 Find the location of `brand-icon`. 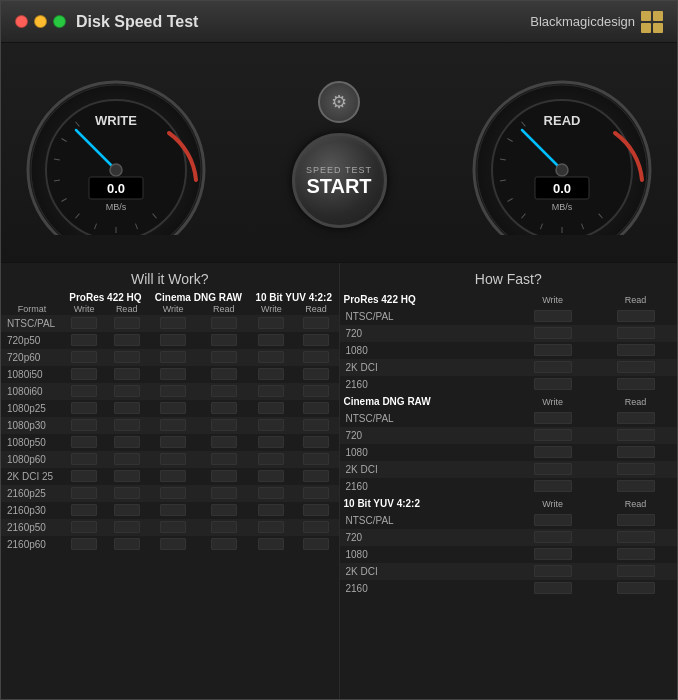

brand-icon is located at coordinates (652, 22).